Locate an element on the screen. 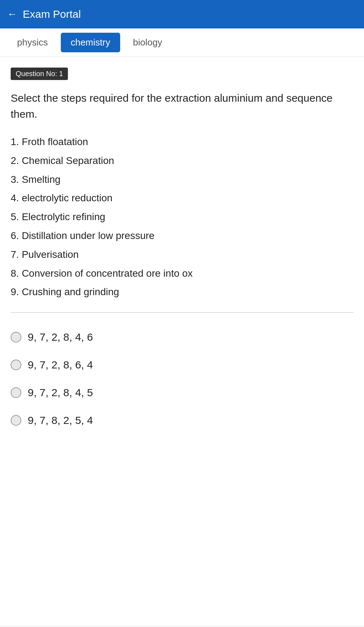 This screenshot has width=364, height=627. step-item: 5. Electrolytic refining is located at coordinates (182, 217).